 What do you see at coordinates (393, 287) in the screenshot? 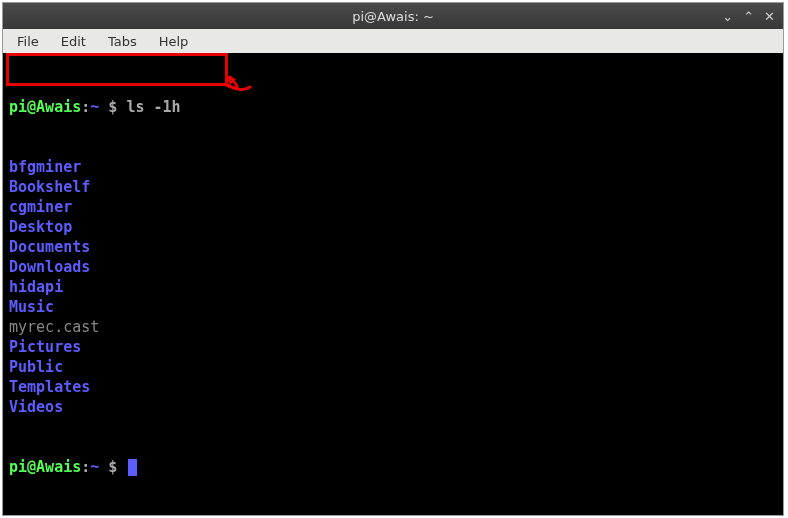
I see `list-item: hidapi` at bounding box center [393, 287].